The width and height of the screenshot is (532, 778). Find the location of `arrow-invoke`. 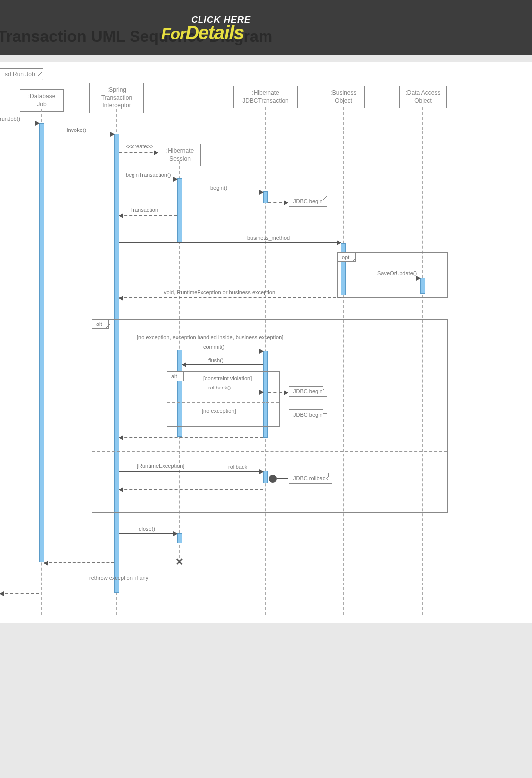

arrow-invoke is located at coordinates (79, 134).